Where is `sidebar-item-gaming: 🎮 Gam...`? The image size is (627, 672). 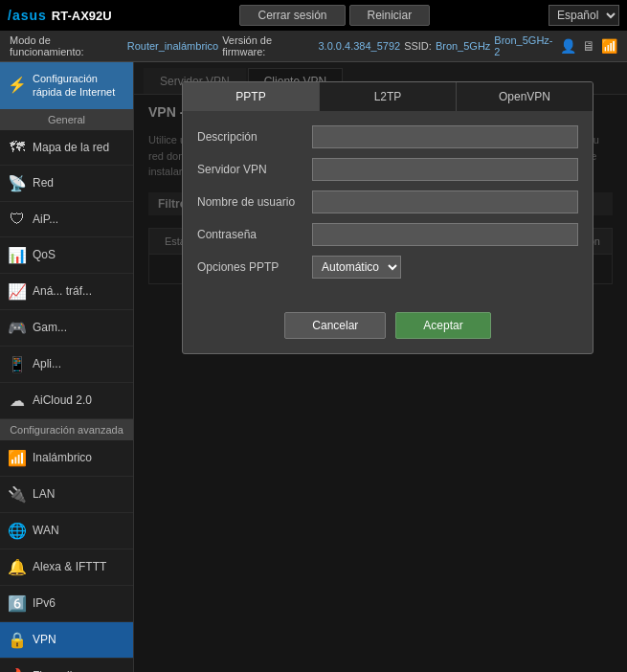
sidebar-item-gaming: 🎮 Gam... is located at coordinates (67, 328).